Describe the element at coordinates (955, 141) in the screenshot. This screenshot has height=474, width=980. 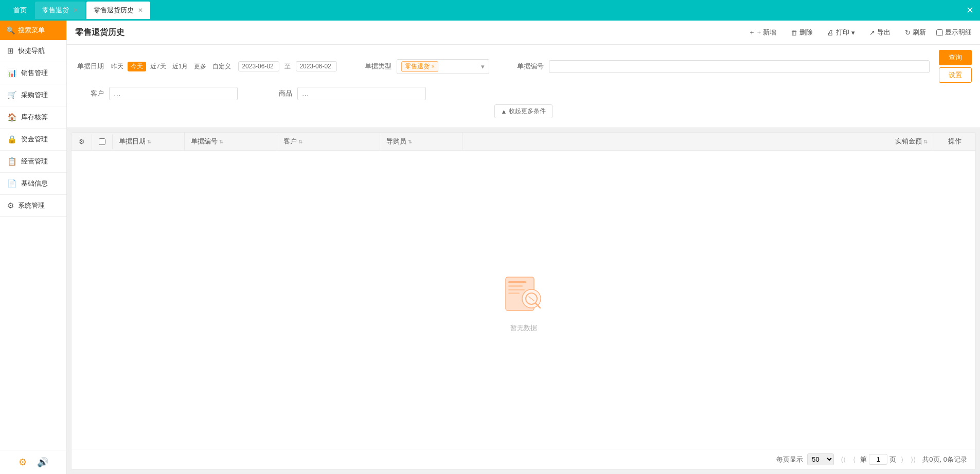
I see `th-action: 操作` at that location.